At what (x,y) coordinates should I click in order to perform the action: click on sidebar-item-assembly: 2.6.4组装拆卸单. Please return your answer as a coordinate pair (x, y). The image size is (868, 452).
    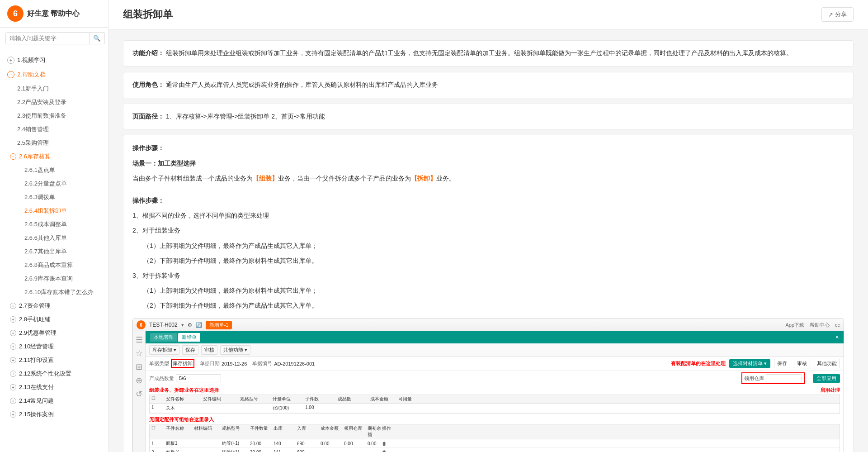
    Looking at the image, I should click on (58, 211).